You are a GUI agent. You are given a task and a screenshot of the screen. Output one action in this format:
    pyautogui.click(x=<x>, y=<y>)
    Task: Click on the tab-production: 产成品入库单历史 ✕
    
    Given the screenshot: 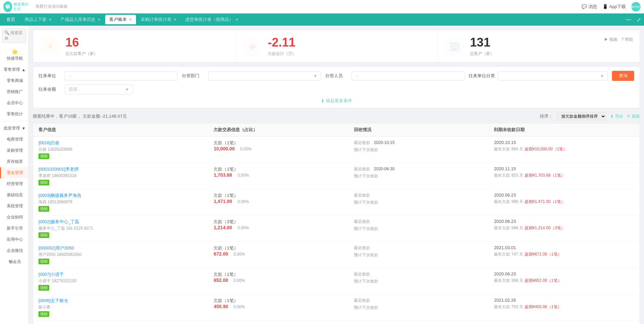 What is the action you would take?
    pyautogui.click(x=80, y=20)
    